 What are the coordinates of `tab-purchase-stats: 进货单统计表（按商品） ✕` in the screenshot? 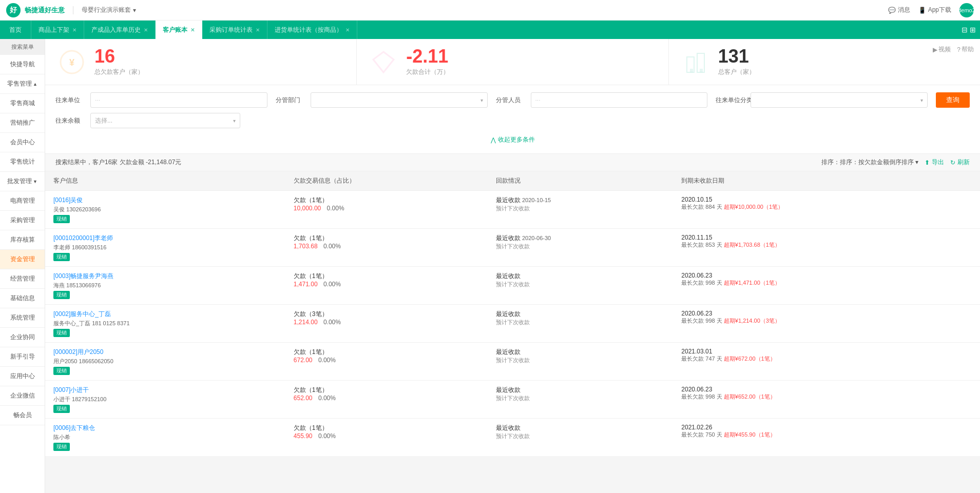 It's located at (312, 30).